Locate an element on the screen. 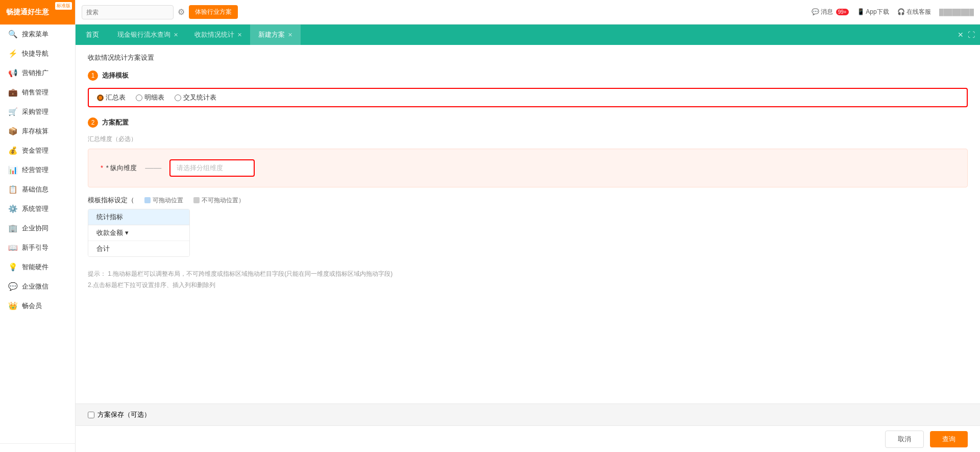 Image resolution: width=980 pixels, height=452 pixels. section1-title: 选择模板 is located at coordinates (115, 76).